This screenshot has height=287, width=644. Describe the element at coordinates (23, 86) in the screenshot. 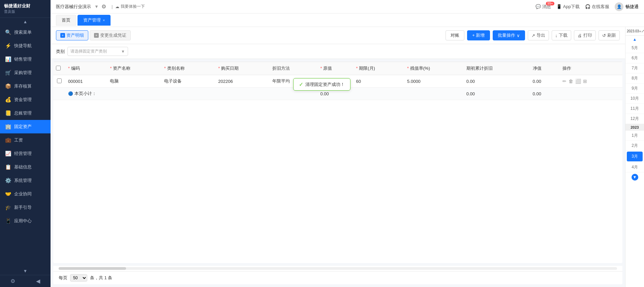

I see `sidebar-item-label: 库存核算` at that location.